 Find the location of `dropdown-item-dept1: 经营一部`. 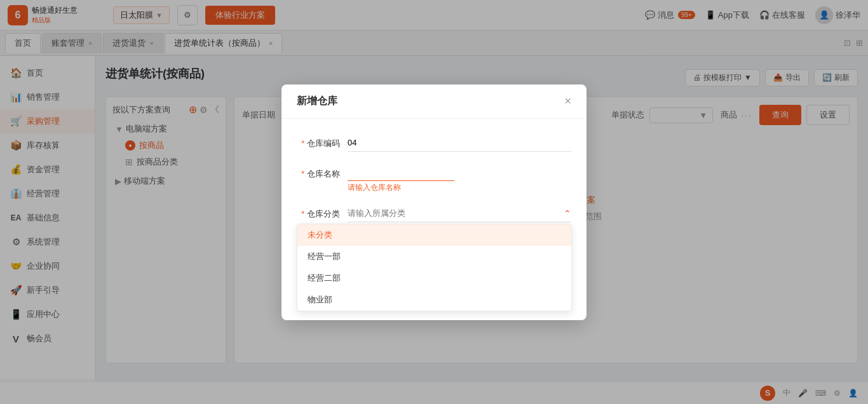

dropdown-item-dept1: 经营一部 is located at coordinates (435, 257).